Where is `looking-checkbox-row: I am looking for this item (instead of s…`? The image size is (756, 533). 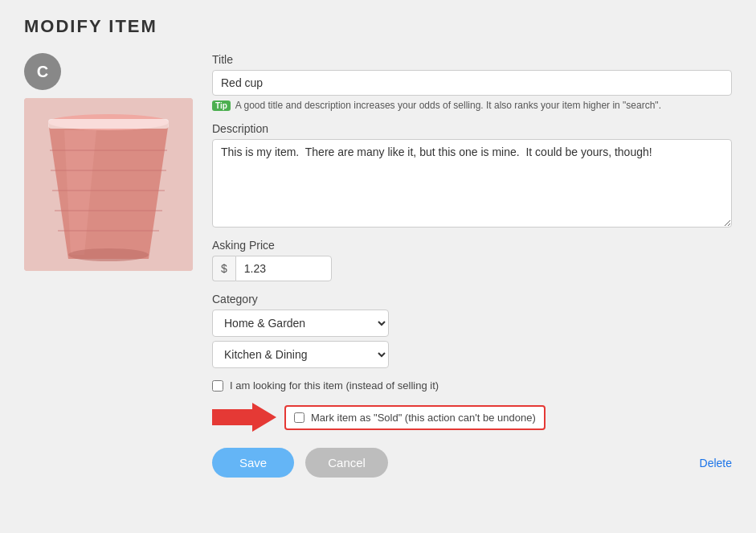 looking-checkbox-row: I am looking for this item (instead of s… is located at coordinates (472, 386).